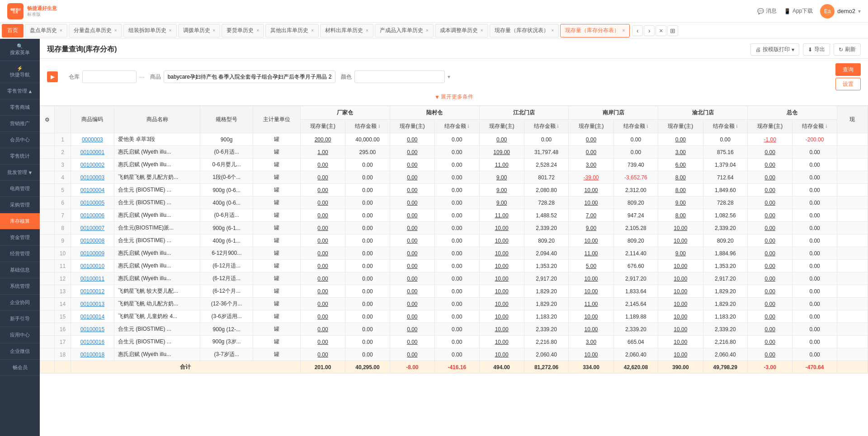 The width and height of the screenshot is (868, 436). What do you see at coordinates (20, 319) in the screenshot?
I see `sidebar-item-guide: 新手引导` at bounding box center [20, 319].